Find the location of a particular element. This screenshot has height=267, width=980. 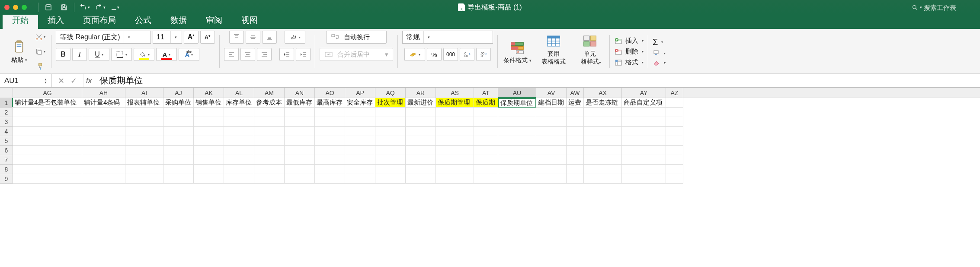

column-header: AY is located at coordinates (644, 92).